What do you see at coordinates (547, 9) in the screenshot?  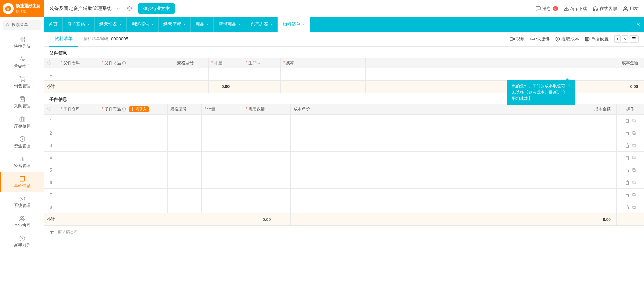 I see `messages-item: 消息 6` at bounding box center [547, 9].